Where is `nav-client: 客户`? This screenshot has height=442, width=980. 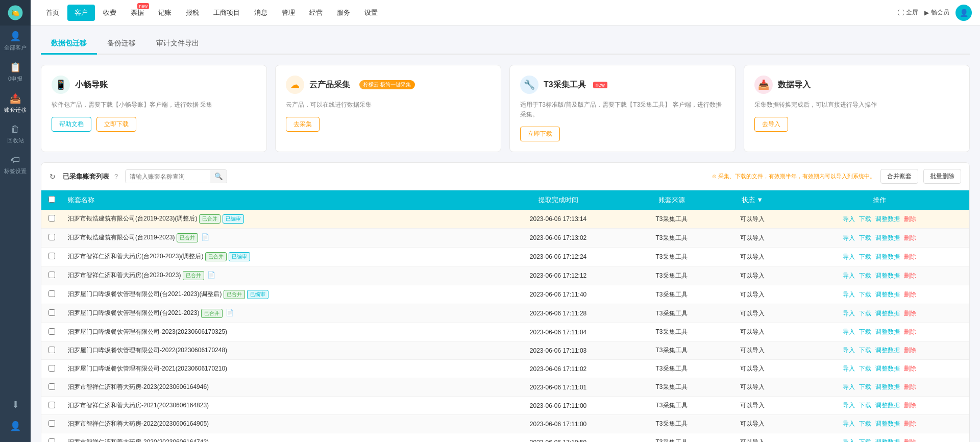
nav-client: 客户 is located at coordinates (81, 13).